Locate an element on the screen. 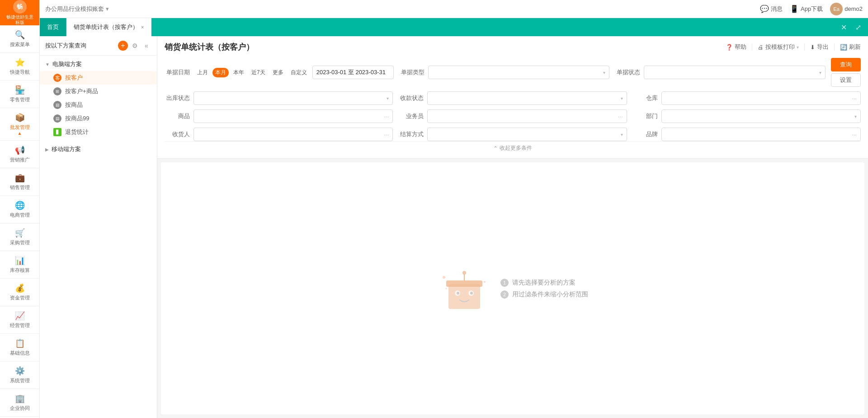 The height and width of the screenshot is (418, 868). tab-close-button: × is located at coordinates (142, 27).